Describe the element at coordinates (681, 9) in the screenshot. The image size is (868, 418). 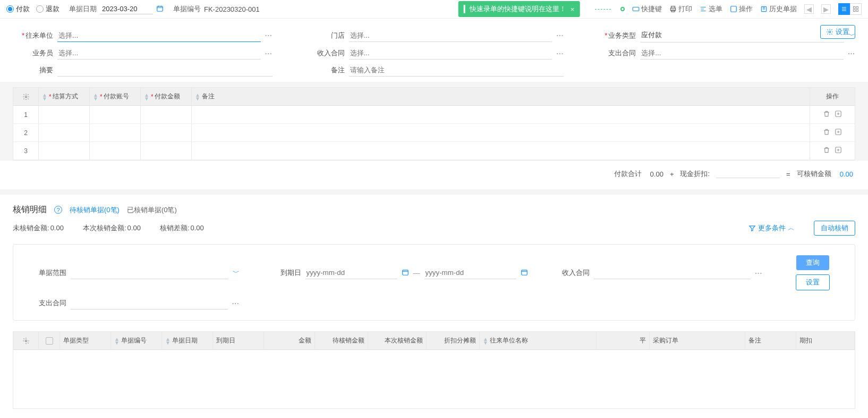
I see `print-button: 打印` at that location.